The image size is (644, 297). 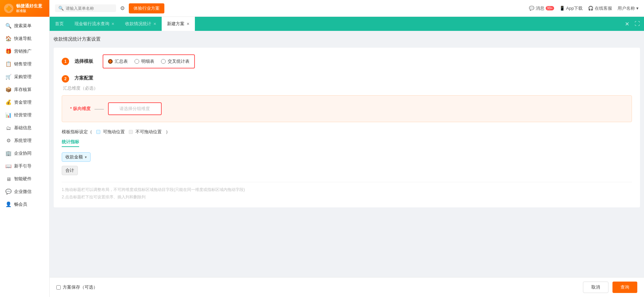 I want to click on query-button: 查询, so click(x=625, y=287).